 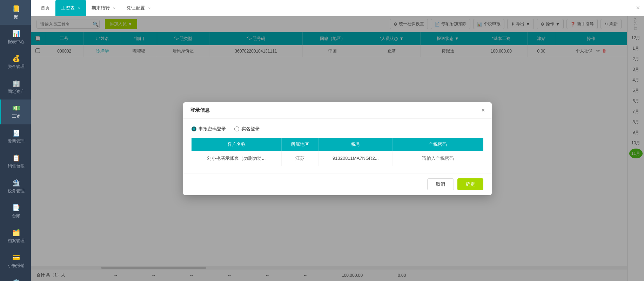 I want to click on dialog-client-table: 客户名称 所属地区 税号 个税密码 刘小艳演示账套（勿删勿动... 江苏 913…, so click(x=337, y=152).